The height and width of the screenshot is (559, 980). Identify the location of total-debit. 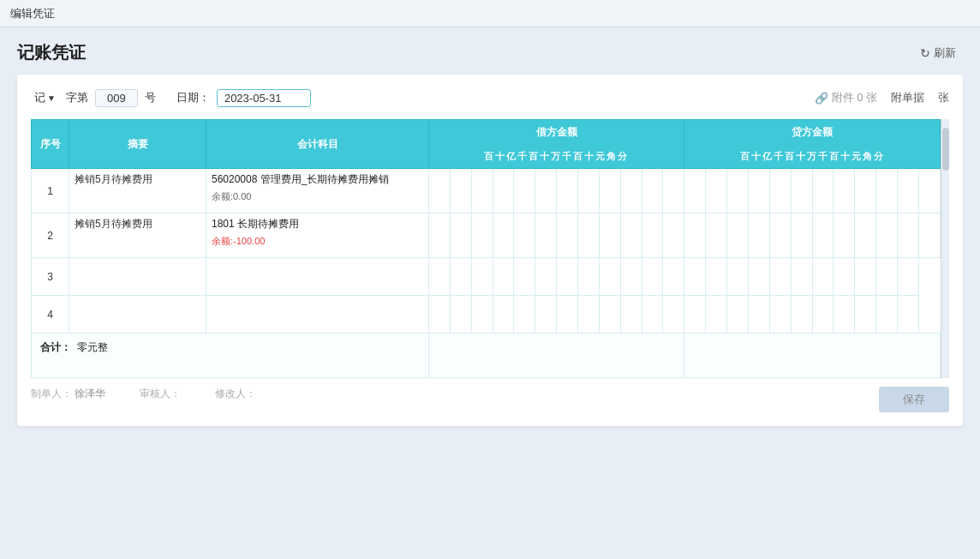
(557, 356).